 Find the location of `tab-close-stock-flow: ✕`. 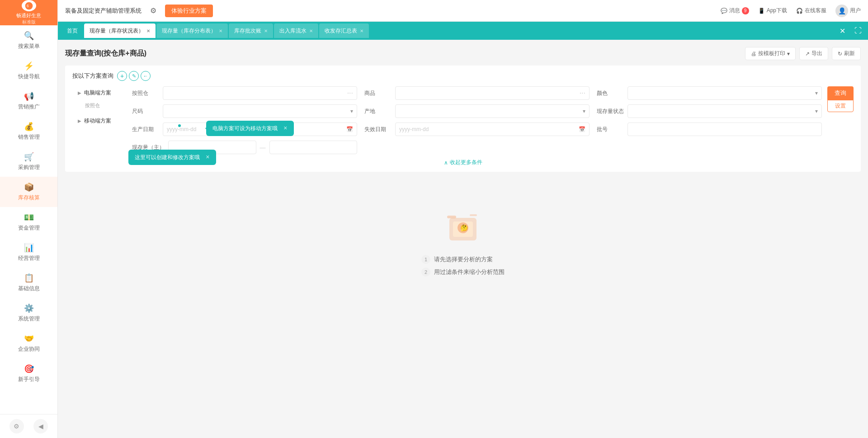

tab-close-stock-flow: ✕ is located at coordinates (311, 31).